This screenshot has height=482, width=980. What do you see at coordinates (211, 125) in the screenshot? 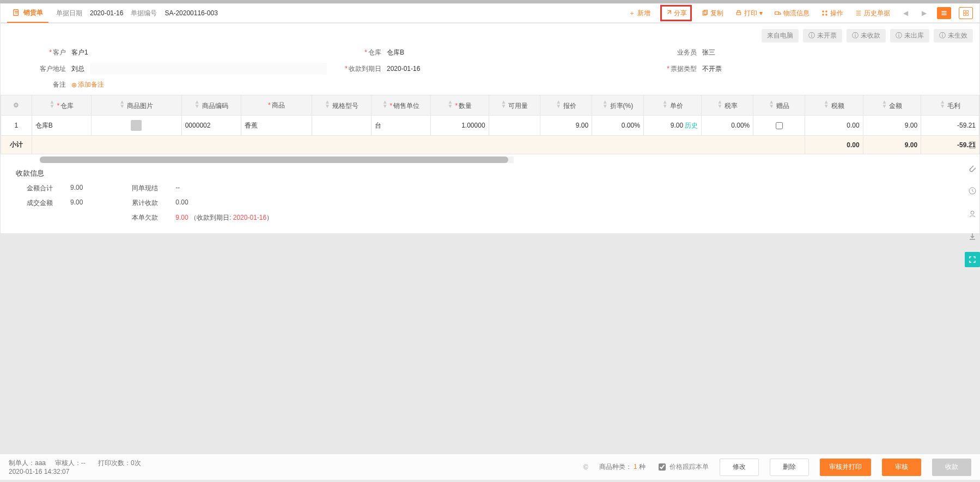
I see `row-code: 0000002` at bounding box center [211, 125].